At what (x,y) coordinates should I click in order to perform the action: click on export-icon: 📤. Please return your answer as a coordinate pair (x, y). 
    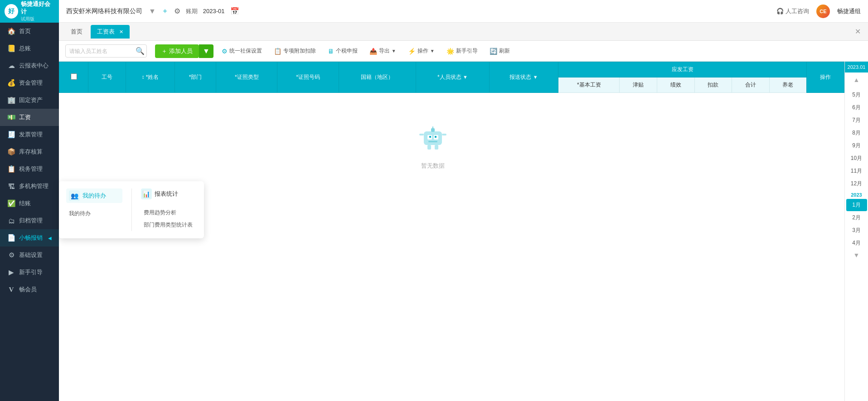
    Looking at the image, I should click on (373, 51).